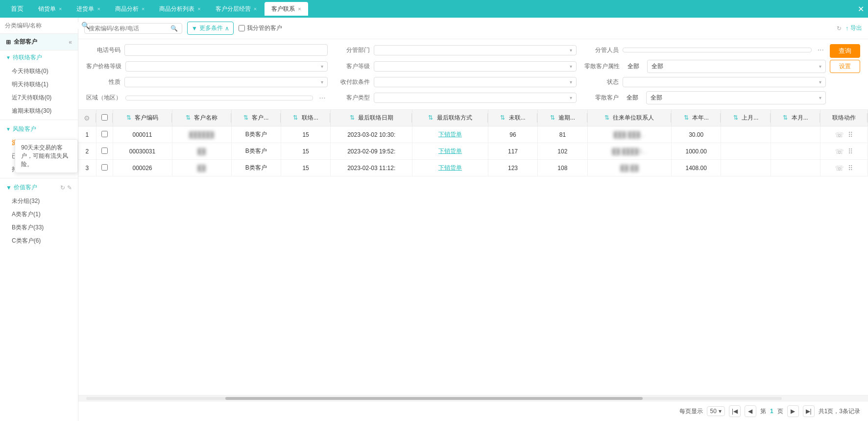 Image resolution: width=868 pixels, height=421 pixels. Describe the element at coordinates (475, 98) in the screenshot. I see `customer-type-select: ▾` at that location.